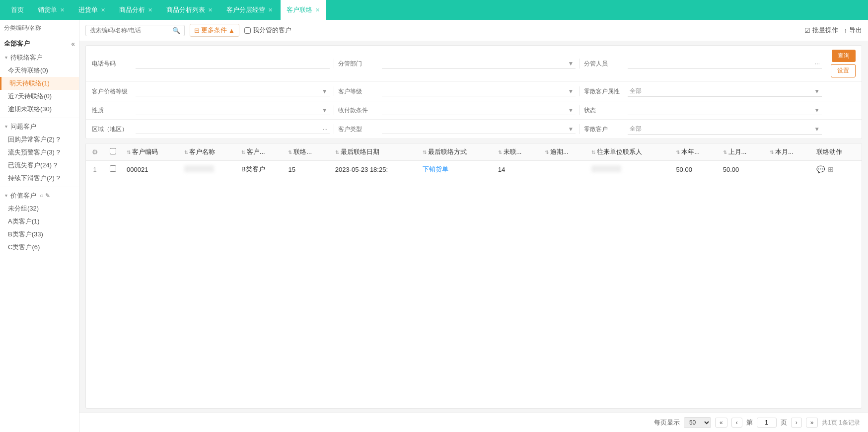 Image resolution: width=868 pixels, height=432 pixels. I want to click on sidebar-all-customers: 全部客户 «, so click(40, 44).